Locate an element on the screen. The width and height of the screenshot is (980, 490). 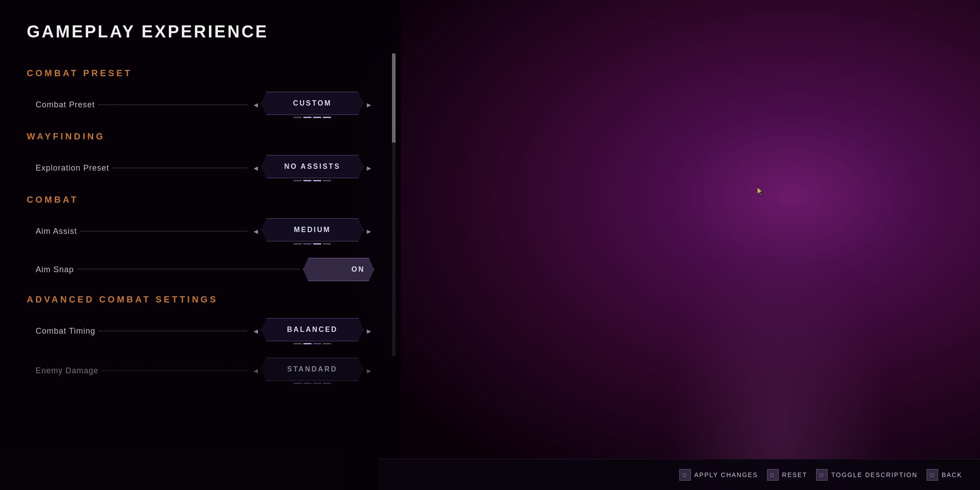
setting-row-combat-preset: Combat Preset ◄ CUSTOM ► is located at coordinates (200, 105).